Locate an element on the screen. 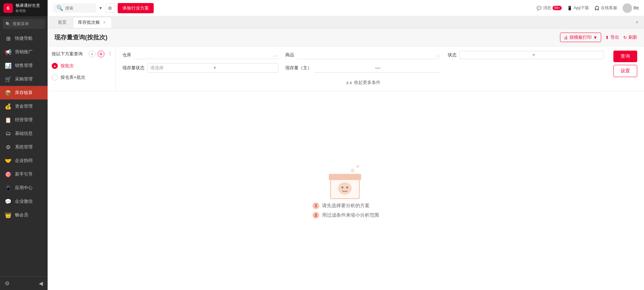 Image resolution: width=644 pixels, height=290 pixels. export-icon: ⬆ is located at coordinates (607, 37).